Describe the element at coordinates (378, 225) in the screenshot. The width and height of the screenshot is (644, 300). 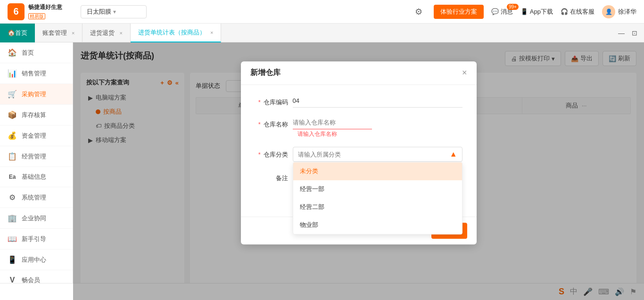
I see `dropdown-item-property: 物业部` at that location.